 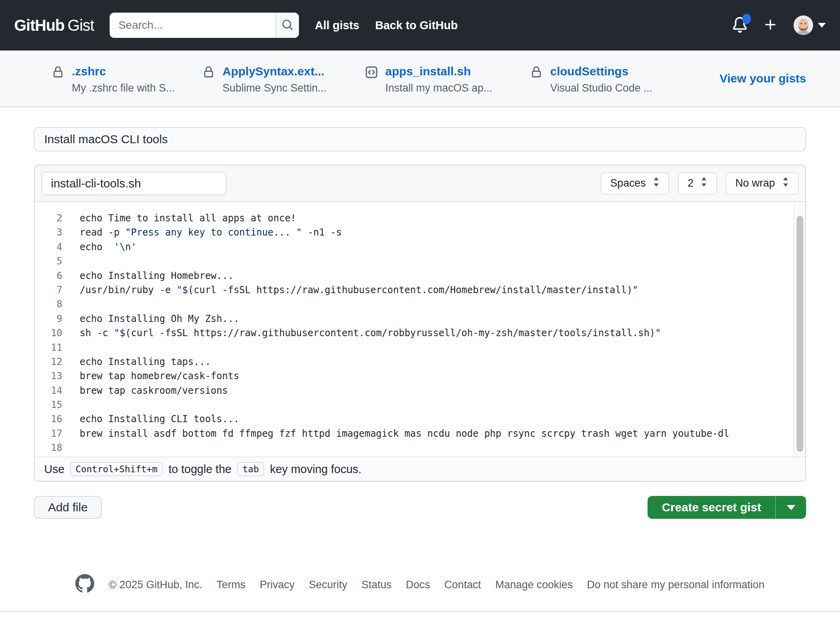 What do you see at coordinates (49, 362) in the screenshot?
I see `line-number: 12` at bounding box center [49, 362].